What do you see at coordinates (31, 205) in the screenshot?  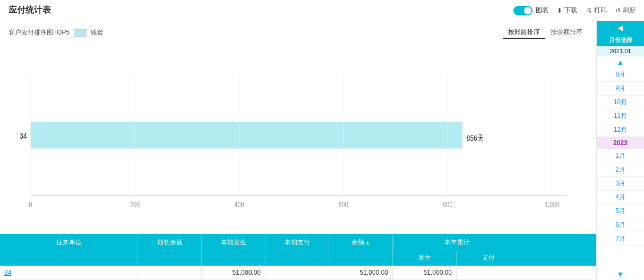 I see `svg-text: 0` at bounding box center [31, 205].